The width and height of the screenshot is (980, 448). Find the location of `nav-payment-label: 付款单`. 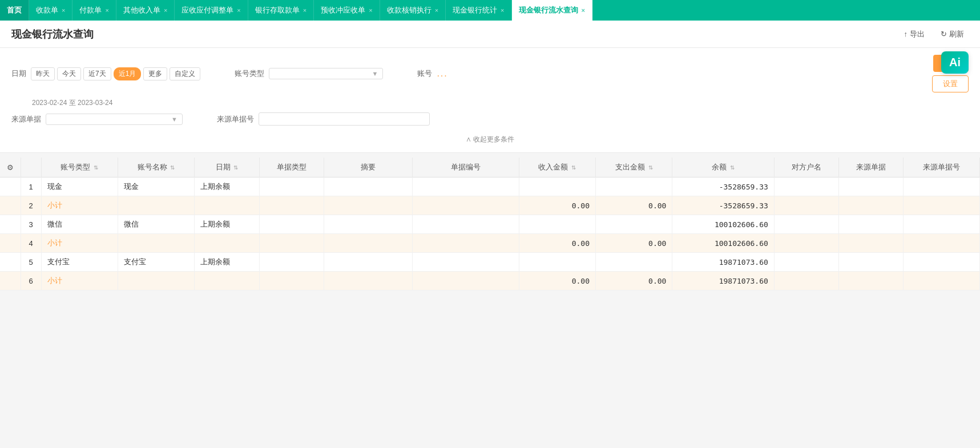

nav-payment-label: 付款单 is located at coordinates (90, 10).